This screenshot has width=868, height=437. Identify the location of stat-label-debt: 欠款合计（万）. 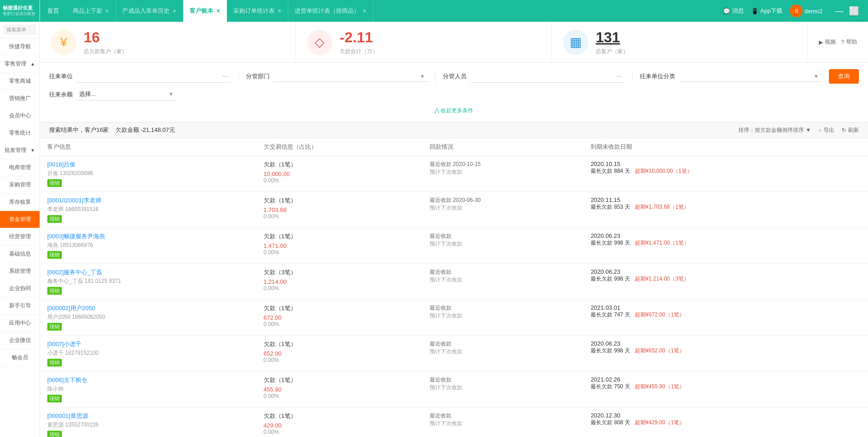
(440, 52).